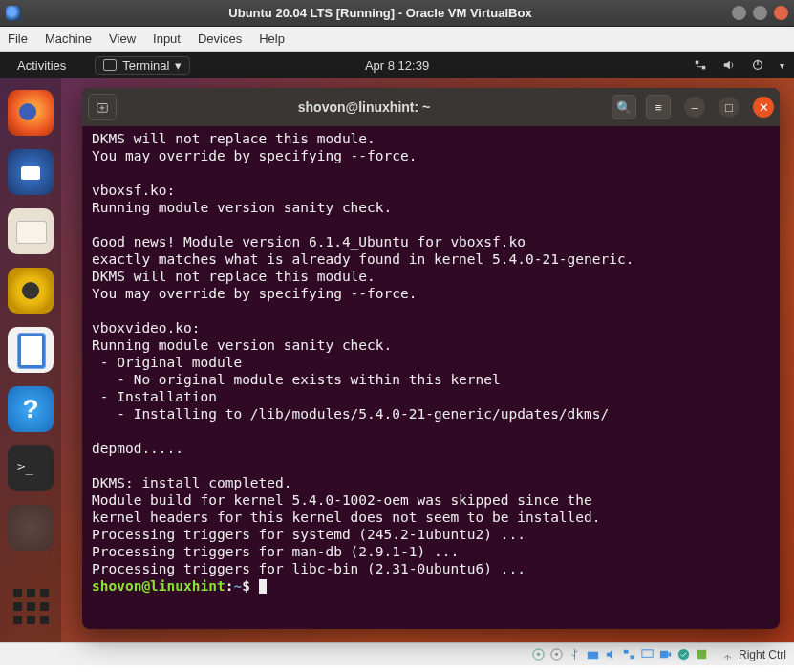  Describe the element at coordinates (761, 13) in the screenshot. I see `vb-maximize-button` at that location.